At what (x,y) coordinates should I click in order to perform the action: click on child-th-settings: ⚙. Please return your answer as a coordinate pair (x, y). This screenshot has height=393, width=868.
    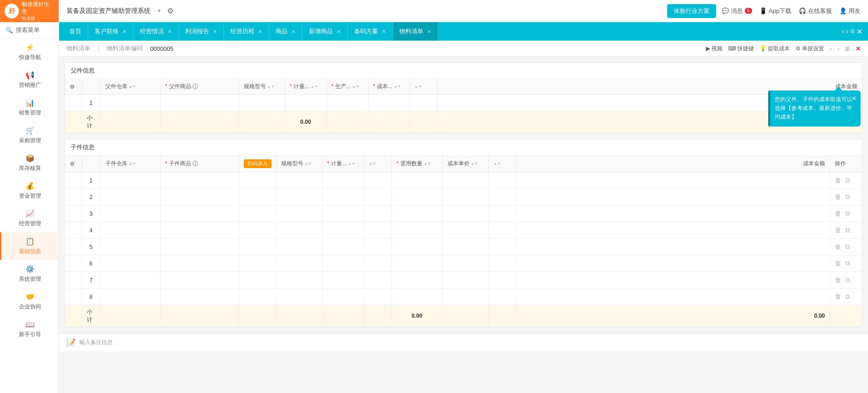
    Looking at the image, I should click on (73, 164).